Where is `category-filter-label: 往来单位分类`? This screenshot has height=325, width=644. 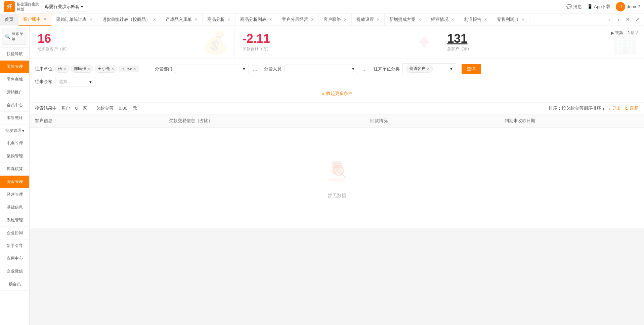 category-filter-label: 往来单位分类 is located at coordinates (387, 69).